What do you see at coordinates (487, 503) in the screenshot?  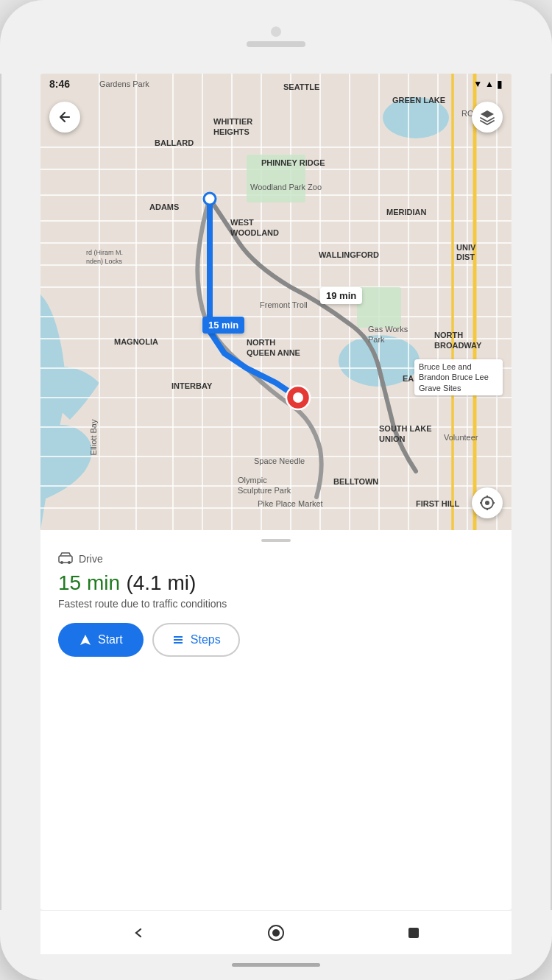 I see `location-icon` at bounding box center [487, 503].